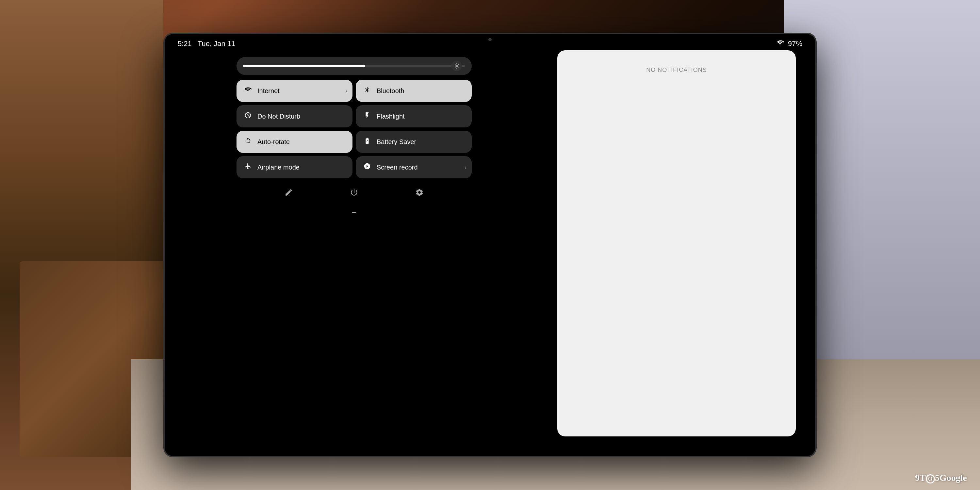  What do you see at coordinates (781, 44) in the screenshot?
I see `wifi-status-icon` at bounding box center [781, 44].